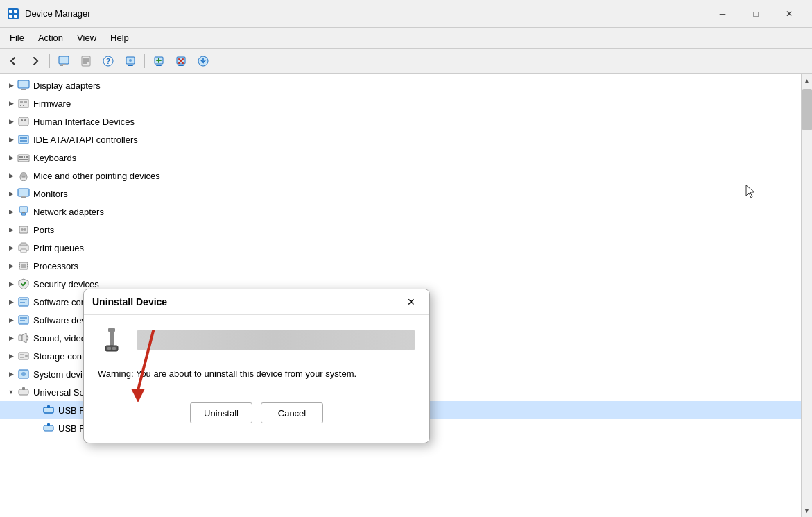 The image size is (812, 517). Describe the element at coordinates (723, 14) in the screenshot. I see `minimize-btn: ─` at that location.